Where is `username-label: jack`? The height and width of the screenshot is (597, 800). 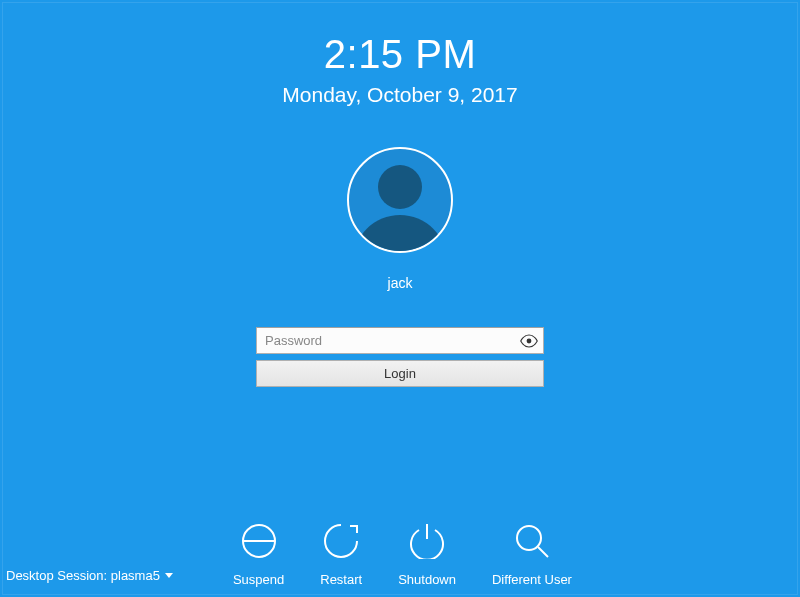 username-label: jack is located at coordinates (400, 283).